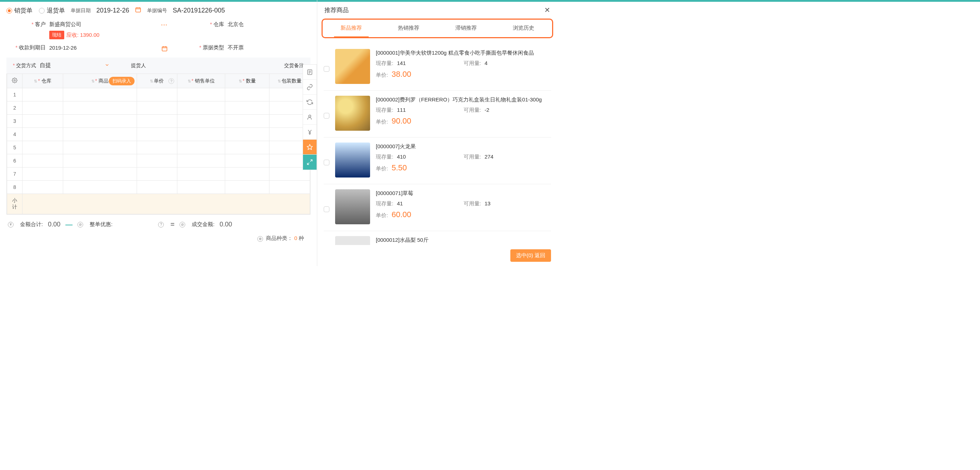 This screenshot has height=470, width=980. What do you see at coordinates (63, 48) in the screenshot?
I see `pay-due-value: 2019-12-26` at bounding box center [63, 48].